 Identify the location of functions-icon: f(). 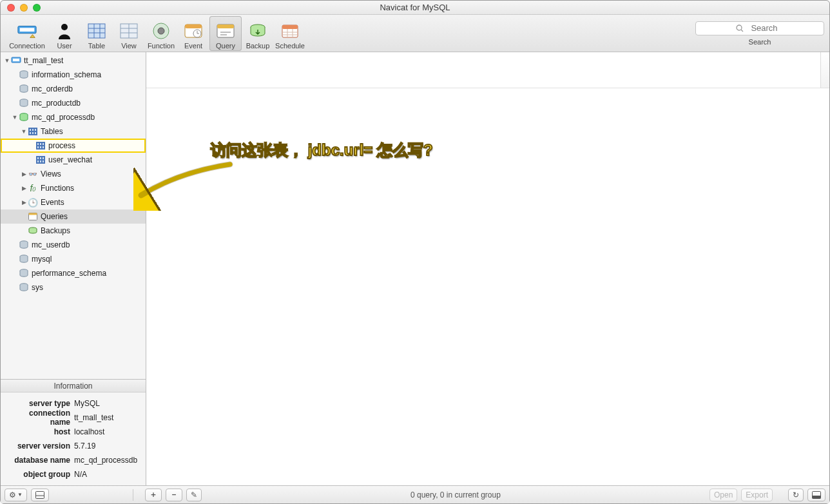
(33, 188).